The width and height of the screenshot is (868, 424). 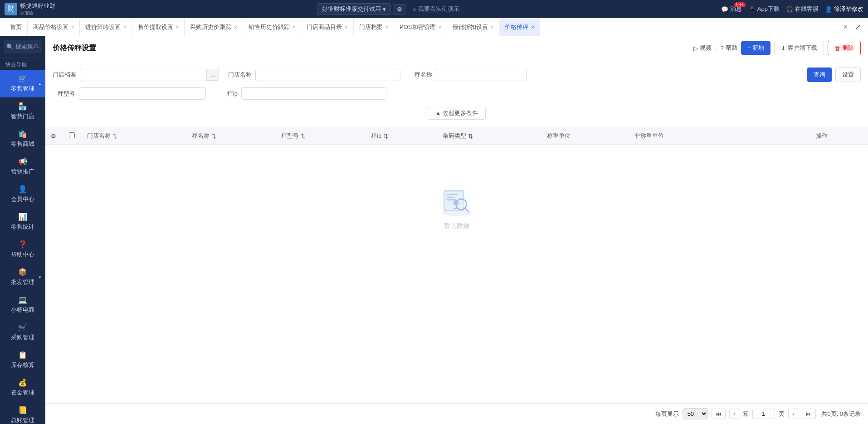 I want to click on tab-purchase-strategy: 进价策略设置 ×, so click(x=106, y=27).